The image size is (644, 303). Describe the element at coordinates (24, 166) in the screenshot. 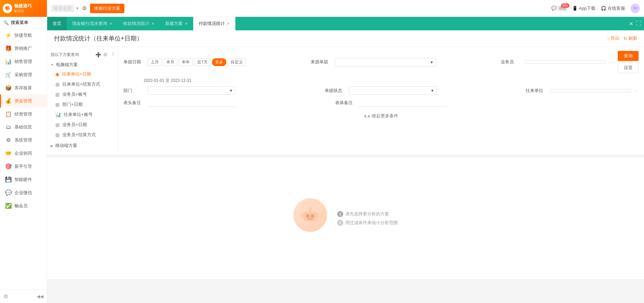

I see `sidebar-item-guide: 🎯 新手引导` at that location.